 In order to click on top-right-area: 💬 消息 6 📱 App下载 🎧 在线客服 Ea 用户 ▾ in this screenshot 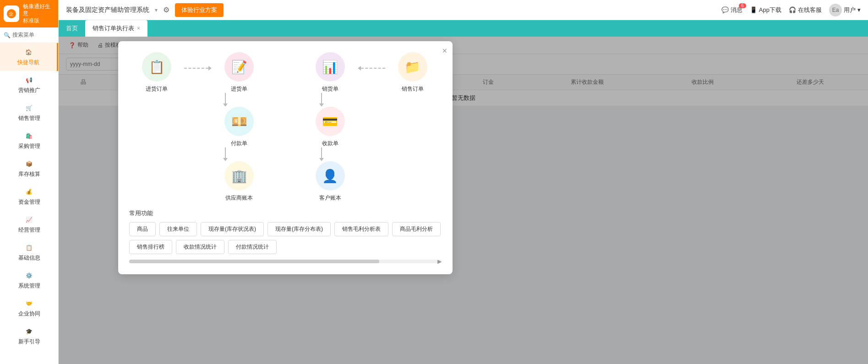, I will do `click(791, 10)`.